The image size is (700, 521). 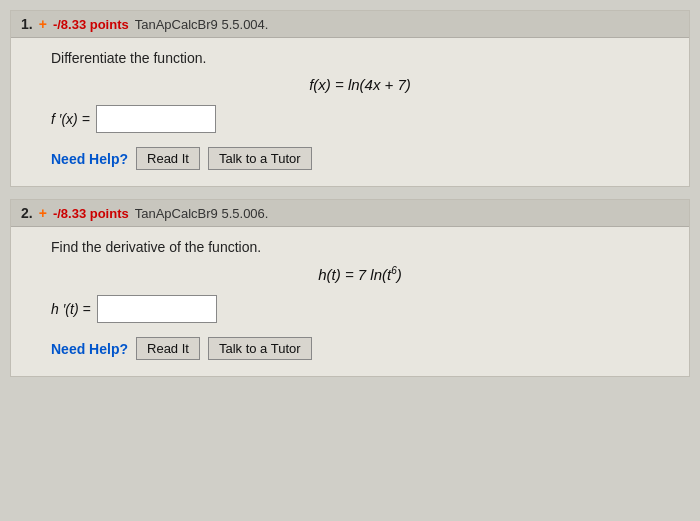 I want to click on question-1-points: -/8.33 points, so click(x=91, y=24).